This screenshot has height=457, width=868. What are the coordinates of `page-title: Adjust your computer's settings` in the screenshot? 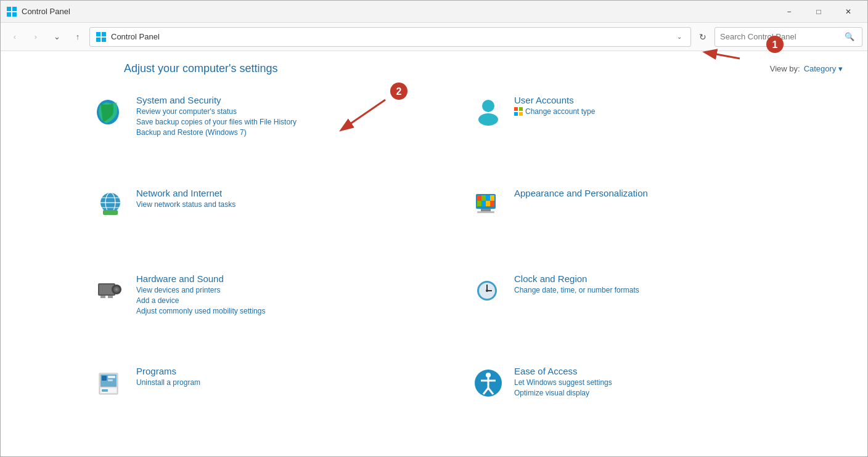 It's located at (201, 69).